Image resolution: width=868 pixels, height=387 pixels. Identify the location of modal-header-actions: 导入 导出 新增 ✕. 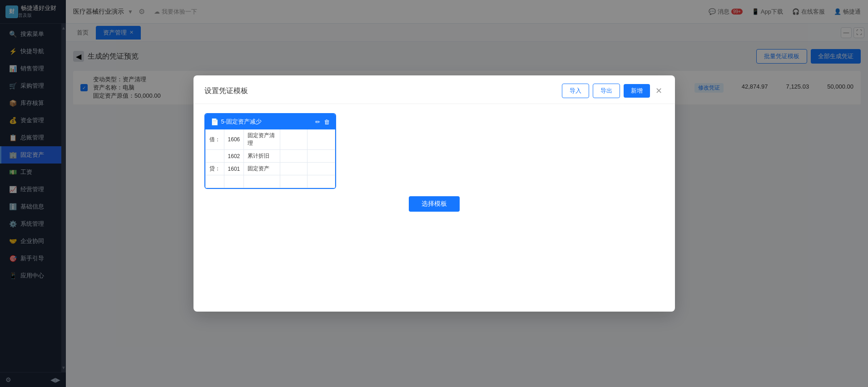
(613, 91).